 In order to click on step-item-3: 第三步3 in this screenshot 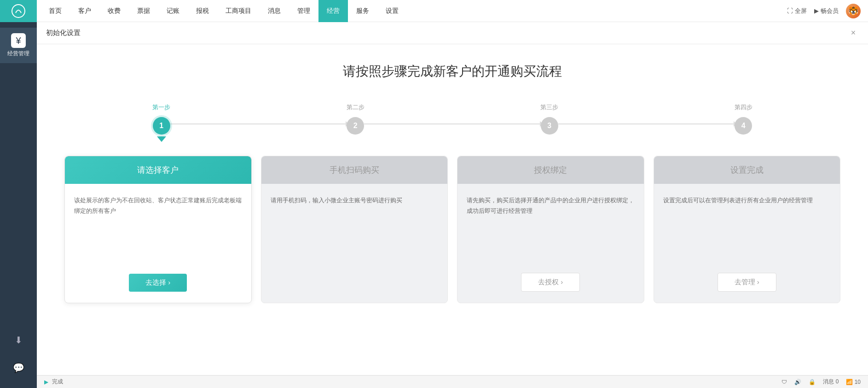, I will do `click(550, 119)`.